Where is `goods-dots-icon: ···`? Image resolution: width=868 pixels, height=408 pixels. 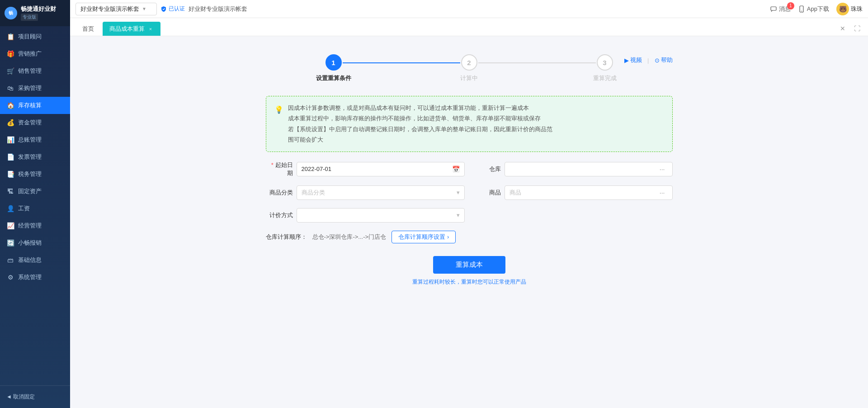
goods-dots-icon: ··· is located at coordinates (662, 193).